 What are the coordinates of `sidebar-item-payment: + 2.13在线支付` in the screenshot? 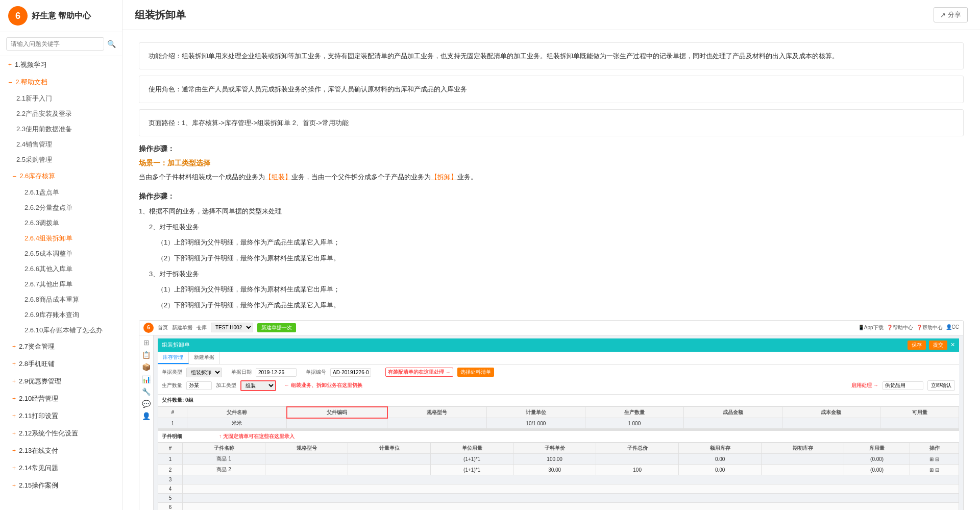 It's located at (61, 451).